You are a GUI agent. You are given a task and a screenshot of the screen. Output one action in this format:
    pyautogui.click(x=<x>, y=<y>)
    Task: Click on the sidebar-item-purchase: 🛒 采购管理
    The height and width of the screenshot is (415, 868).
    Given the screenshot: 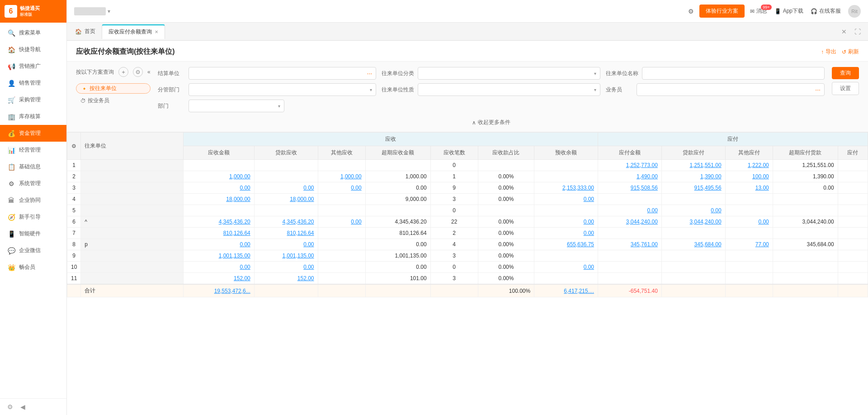 What is the action you would take?
    pyautogui.click(x=33, y=100)
    